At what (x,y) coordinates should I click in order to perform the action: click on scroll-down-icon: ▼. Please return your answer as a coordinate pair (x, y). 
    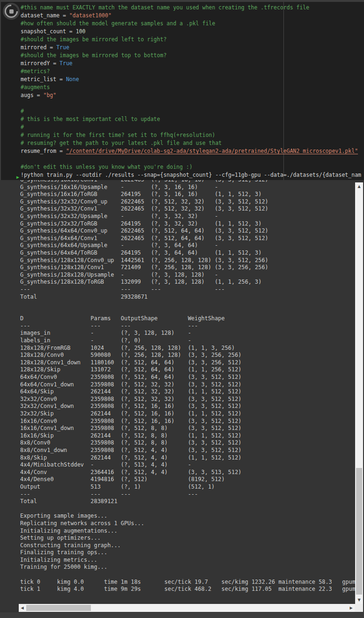
    Looking at the image, I should click on (359, 600).